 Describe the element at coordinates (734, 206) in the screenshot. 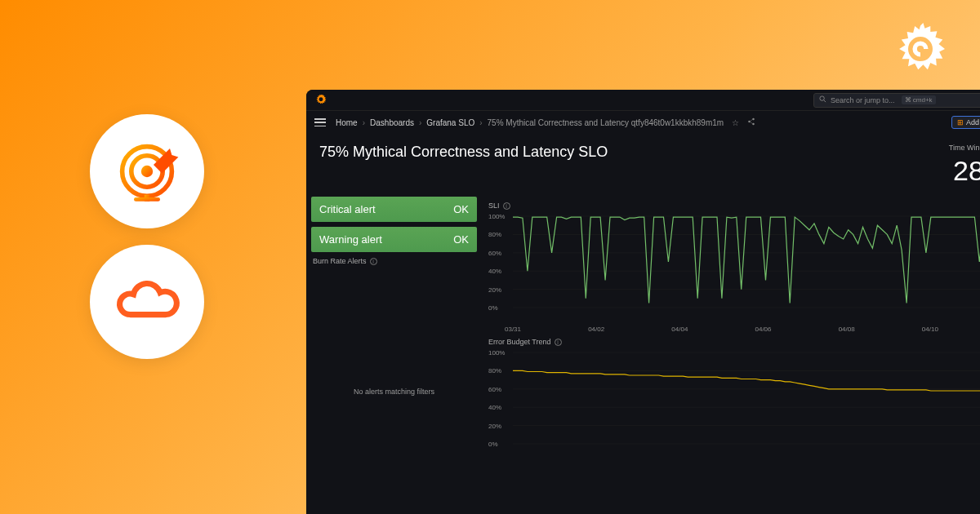

I see `sli-header: SLI i` at that location.